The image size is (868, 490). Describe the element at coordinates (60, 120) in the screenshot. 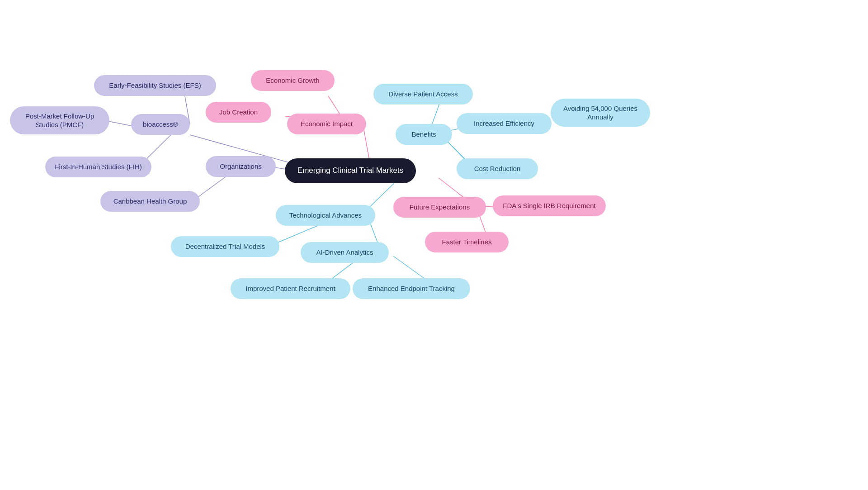

I see `pmcf-label: Post-Market Follow-Up Studies (PMCF)` at that location.